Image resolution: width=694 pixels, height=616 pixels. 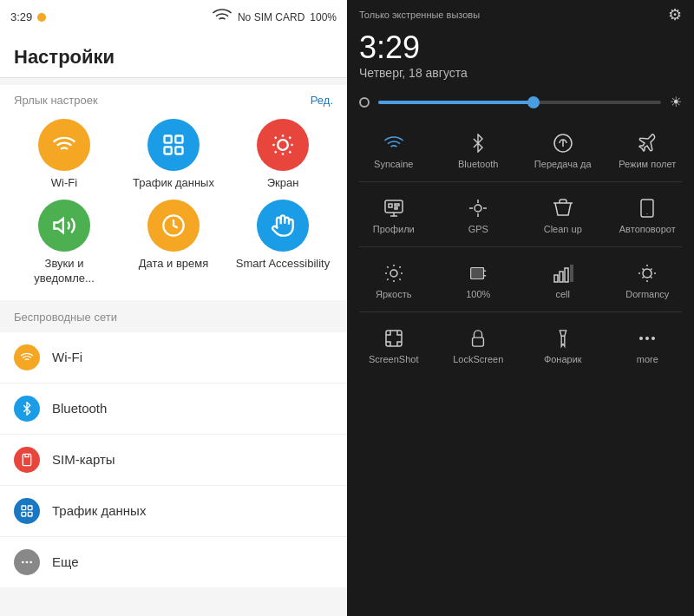 What do you see at coordinates (676, 102) in the screenshot?
I see `brightness-max-icon: ☀` at bounding box center [676, 102].